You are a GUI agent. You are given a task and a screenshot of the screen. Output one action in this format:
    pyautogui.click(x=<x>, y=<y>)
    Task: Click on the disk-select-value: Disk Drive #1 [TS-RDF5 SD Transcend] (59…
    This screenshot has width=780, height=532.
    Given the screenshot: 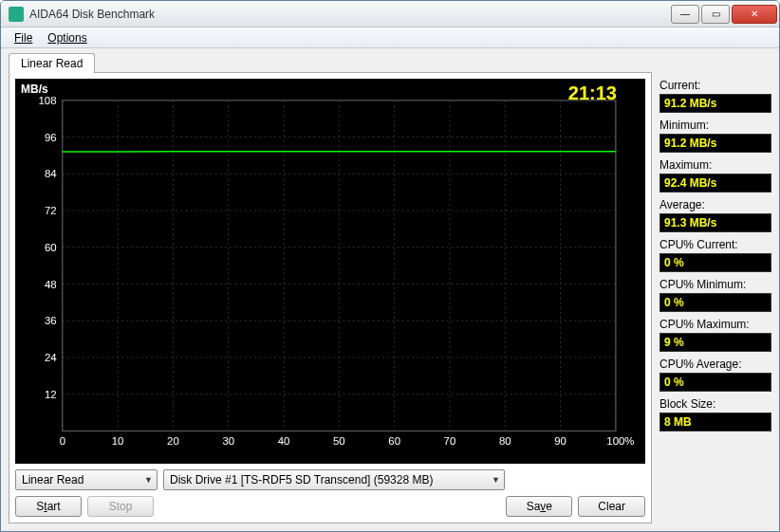 What is the action you would take?
    pyautogui.click(x=302, y=480)
    